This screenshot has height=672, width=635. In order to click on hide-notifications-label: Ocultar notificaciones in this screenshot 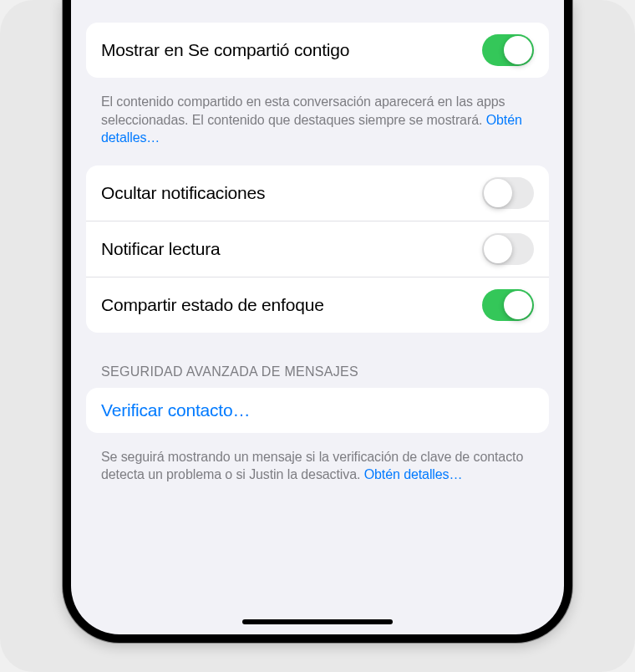, I will do `click(183, 193)`.